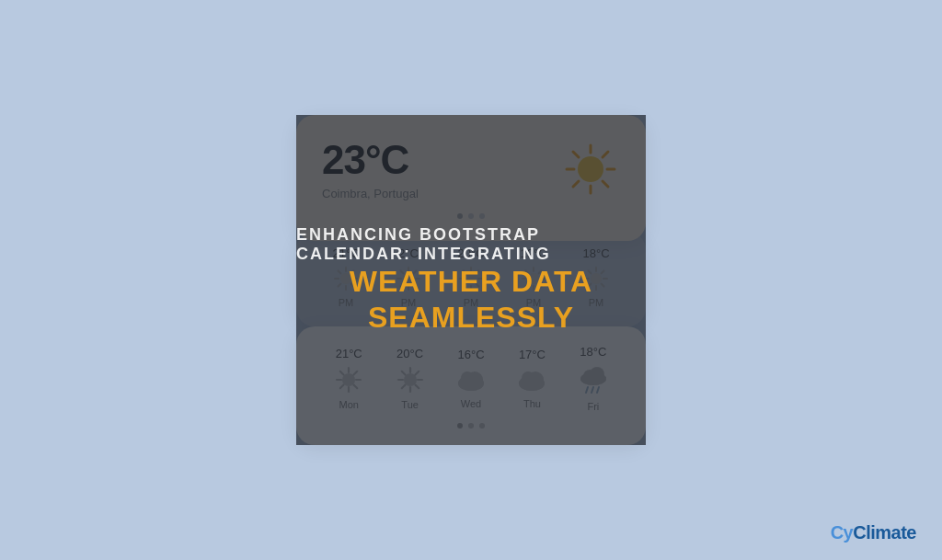 This screenshot has height=560, width=942. I want to click on forecast-temp-3: 20°C, so click(471, 254).